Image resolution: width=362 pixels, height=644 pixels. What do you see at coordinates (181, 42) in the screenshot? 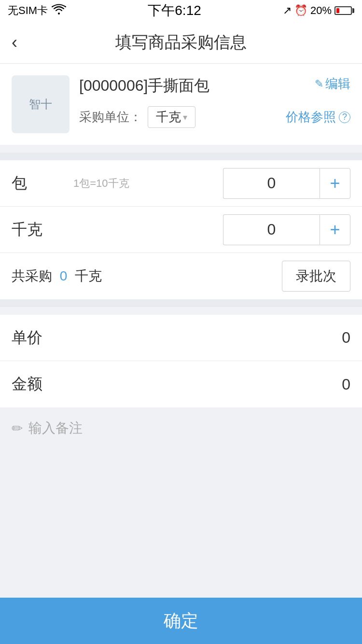
I see `page-title: 填写商品采购信息` at bounding box center [181, 42].